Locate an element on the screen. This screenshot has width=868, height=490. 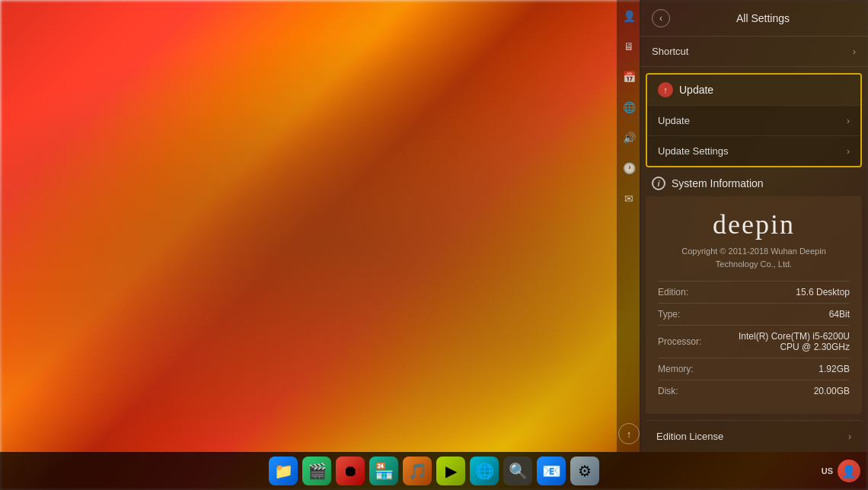
update-icon: ↑ is located at coordinates (665, 90).